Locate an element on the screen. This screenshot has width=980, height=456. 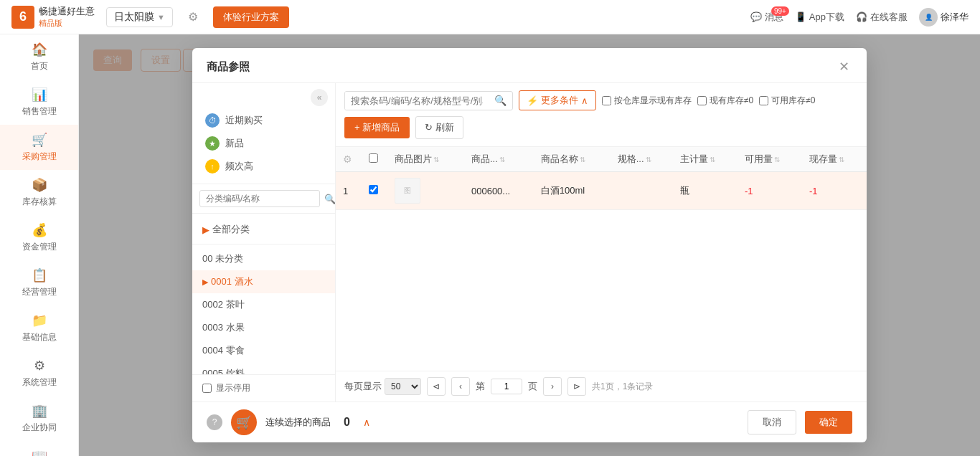
avatar: 👤 is located at coordinates (928, 17).